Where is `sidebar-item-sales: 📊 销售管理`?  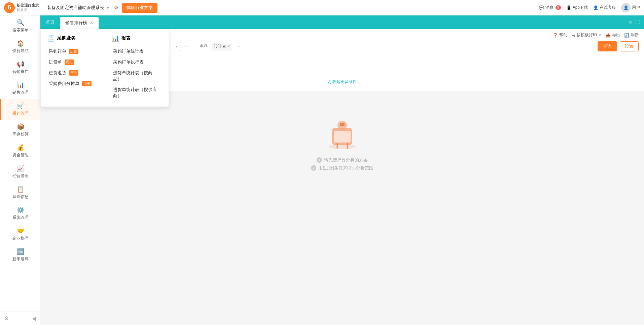
sidebar-item-sales: 📊 销售管理 is located at coordinates (20, 88).